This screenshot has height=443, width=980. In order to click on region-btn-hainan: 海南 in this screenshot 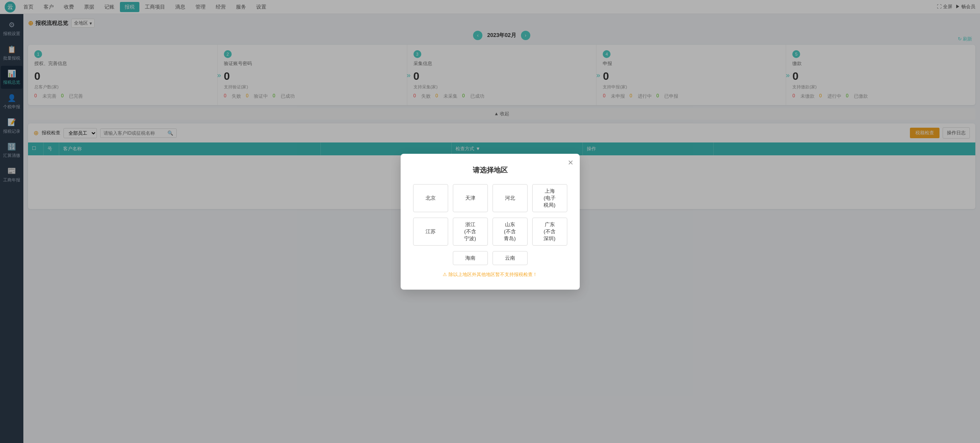, I will do `click(470, 258)`.